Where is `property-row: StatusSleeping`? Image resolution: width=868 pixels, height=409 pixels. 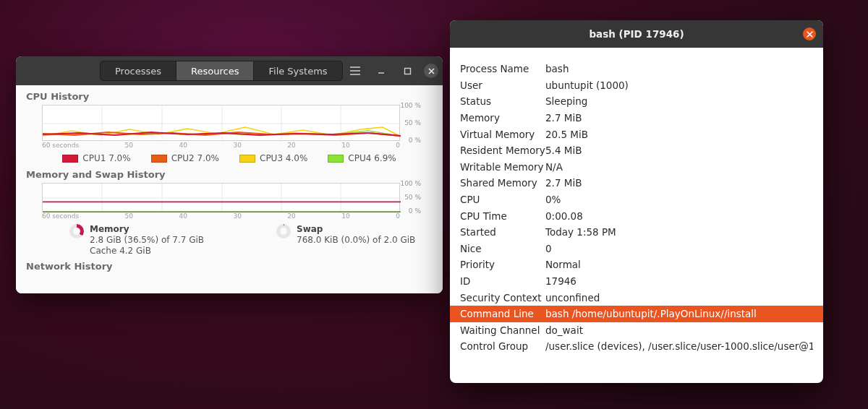 property-row: StatusSleeping is located at coordinates (637, 101).